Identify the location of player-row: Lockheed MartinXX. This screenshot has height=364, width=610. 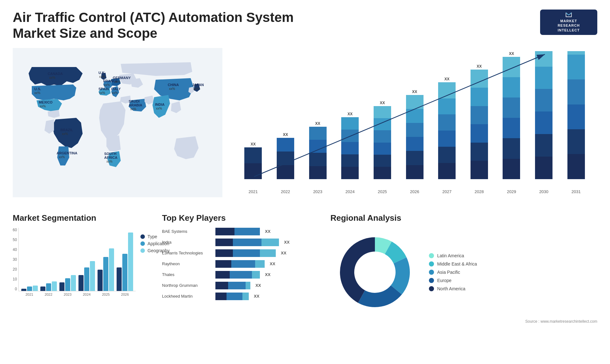
(241, 296).